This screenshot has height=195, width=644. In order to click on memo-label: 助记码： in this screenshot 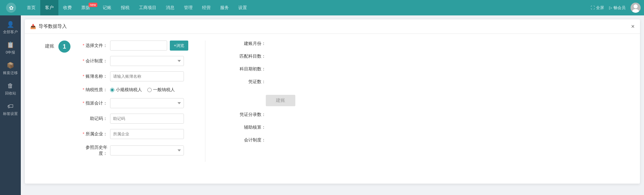, I will do `click(94, 119)`.